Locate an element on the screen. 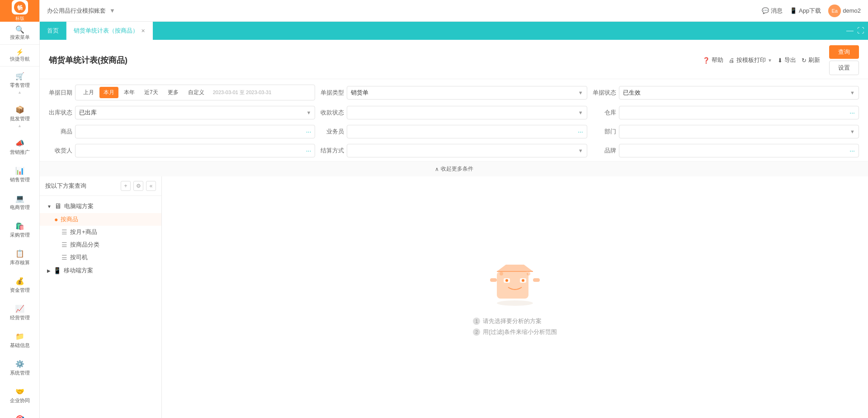  tree-item-by-category: ☰ 按商品分类 is located at coordinates (100, 245).